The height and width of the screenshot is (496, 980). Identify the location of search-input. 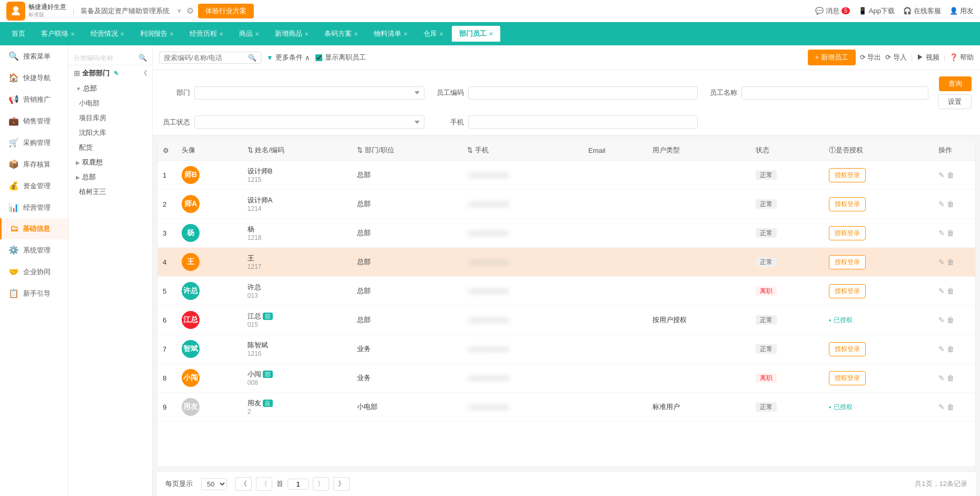
(206, 58).